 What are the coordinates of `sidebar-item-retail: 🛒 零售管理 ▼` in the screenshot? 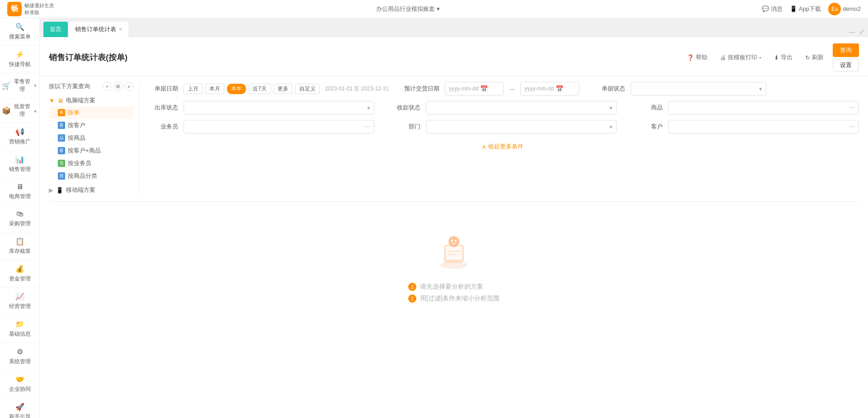 It's located at (20, 86).